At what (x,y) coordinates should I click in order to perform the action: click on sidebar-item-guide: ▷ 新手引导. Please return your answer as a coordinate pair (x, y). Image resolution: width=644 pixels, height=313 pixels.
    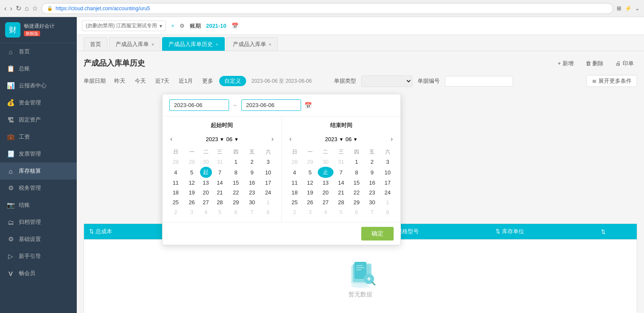
    Looking at the image, I should click on (38, 256).